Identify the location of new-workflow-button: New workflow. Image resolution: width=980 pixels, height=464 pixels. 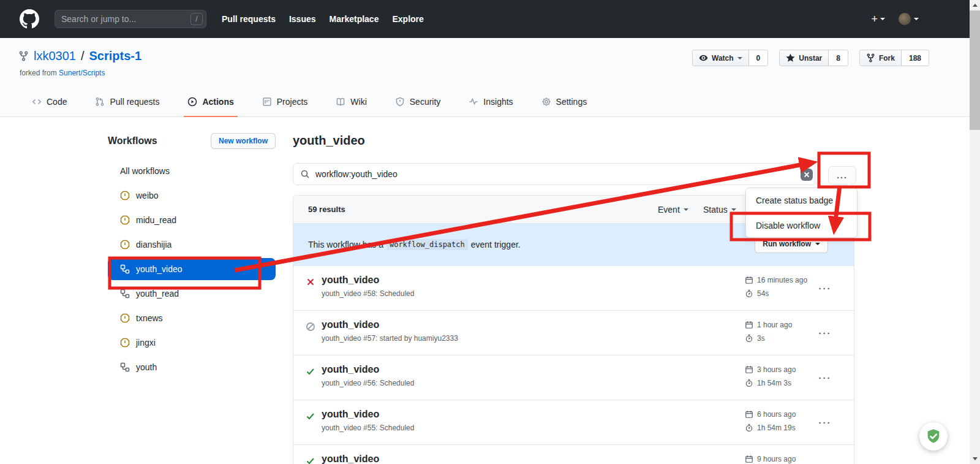
(243, 141).